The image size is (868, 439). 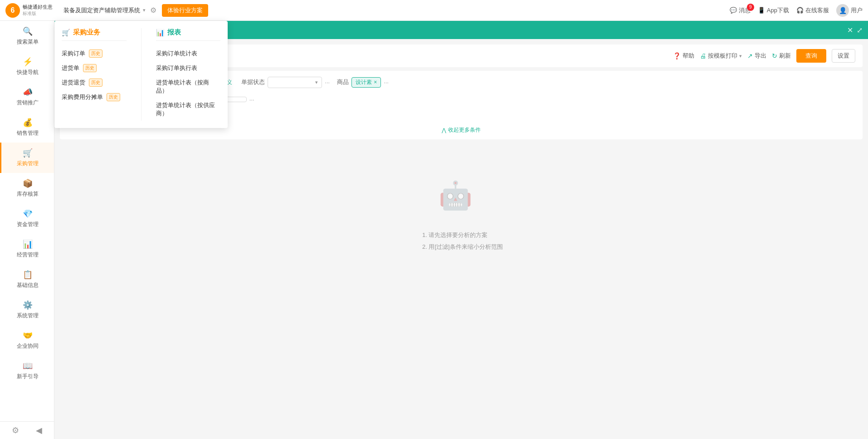 What do you see at coordinates (113, 97) in the screenshot?
I see `hist-badge-purchase-expense: 历史` at bounding box center [113, 97].